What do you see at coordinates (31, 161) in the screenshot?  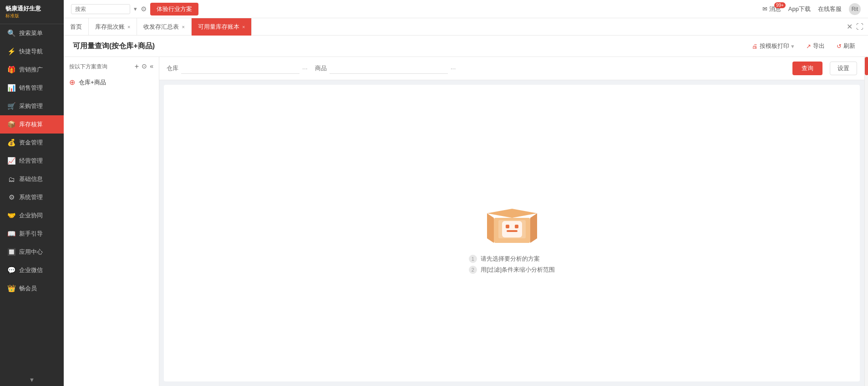 I see `sidebar-item-label: 经营管理` at bounding box center [31, 161].